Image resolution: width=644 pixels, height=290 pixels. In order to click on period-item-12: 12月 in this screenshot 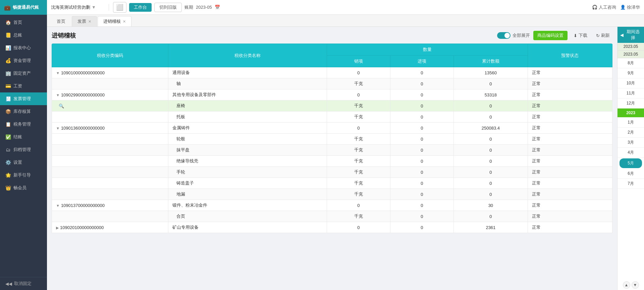, I will do `click(631, 103)`.